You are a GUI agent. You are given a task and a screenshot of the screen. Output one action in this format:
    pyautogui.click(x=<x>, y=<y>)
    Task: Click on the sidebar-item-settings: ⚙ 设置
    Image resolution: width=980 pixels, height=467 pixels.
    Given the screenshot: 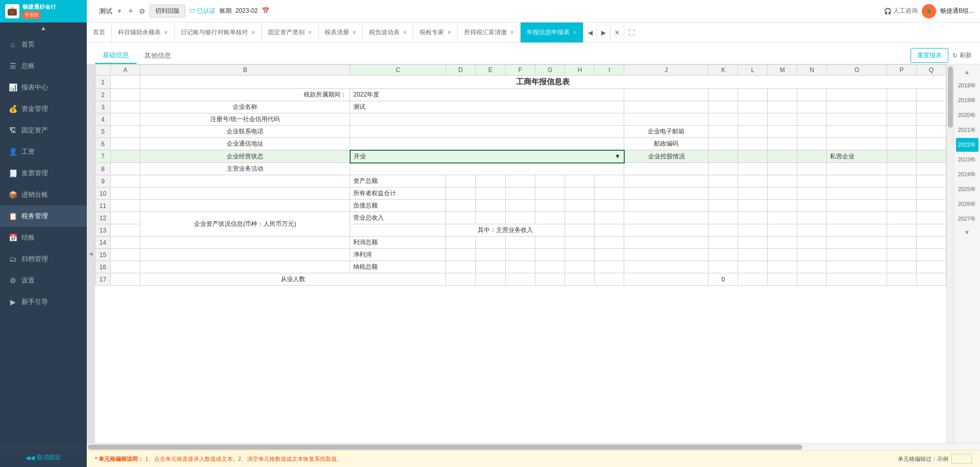 What is the action you would take?
    pyautogui.click(x=43, y=281)
    